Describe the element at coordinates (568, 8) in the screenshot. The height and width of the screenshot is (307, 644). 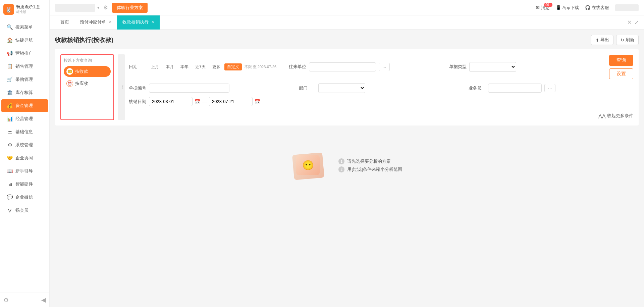
I see `app-download-btn: 📱 App下载` at that location.